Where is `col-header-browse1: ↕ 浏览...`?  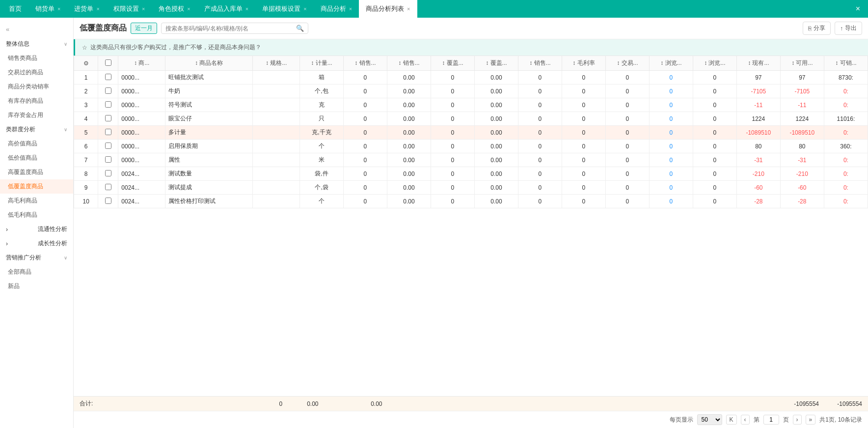
col-header-browse1: ↕ 浏览... is located at coordinates (671, 63).